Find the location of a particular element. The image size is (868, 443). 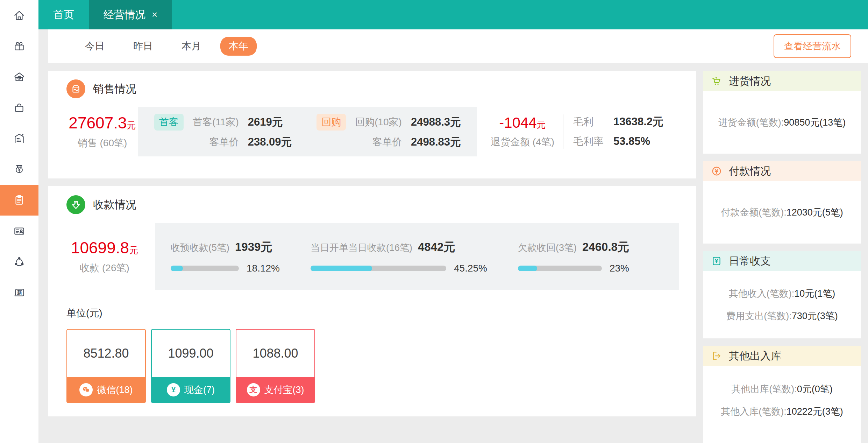

sidebar-item-gift is located at coordinates (19, 46).